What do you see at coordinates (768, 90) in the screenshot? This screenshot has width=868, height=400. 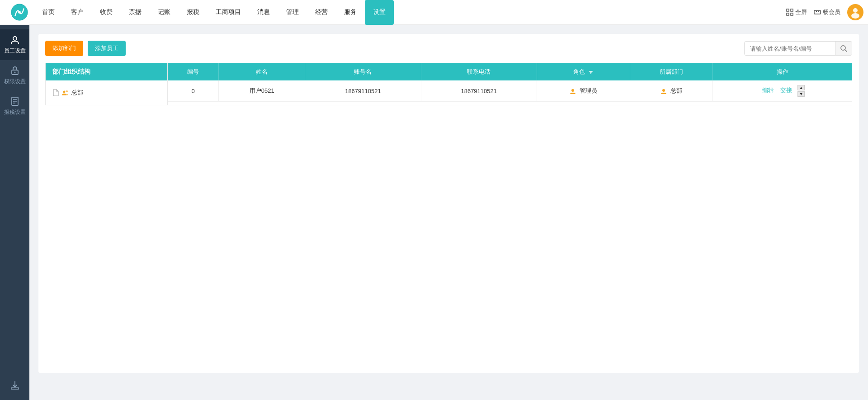 I see `edit-button: 编辑` at bounding box center [768, 90].